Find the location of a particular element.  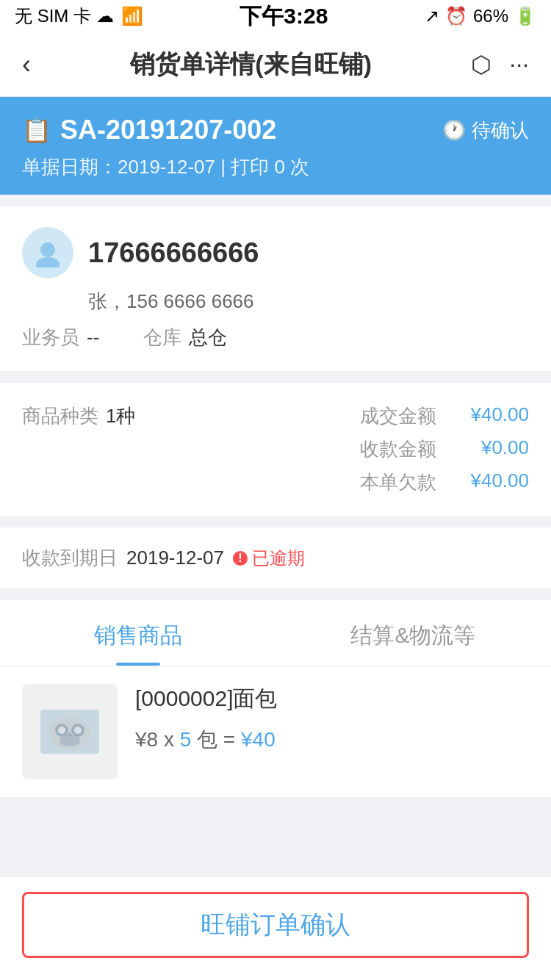

status-bar: 无 SIM 卡 ☁ 📶 下午3:28 ↗ ⏰ 66% 🔋 is located at coordinates (276, 16).